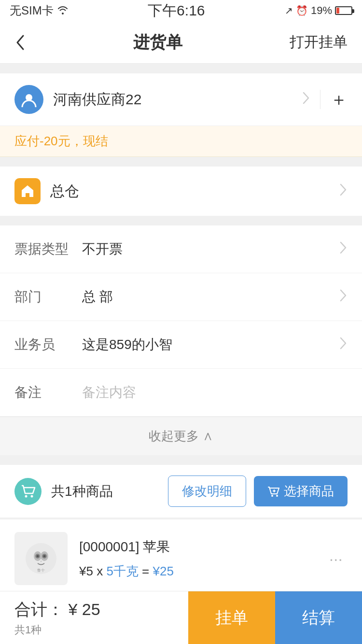 The width and height of the screenshot is (362, 644). What do you see at coordinates (343, 249) in the screenshot?
I see `invoice-chevron` at bounding box center [343, 249].